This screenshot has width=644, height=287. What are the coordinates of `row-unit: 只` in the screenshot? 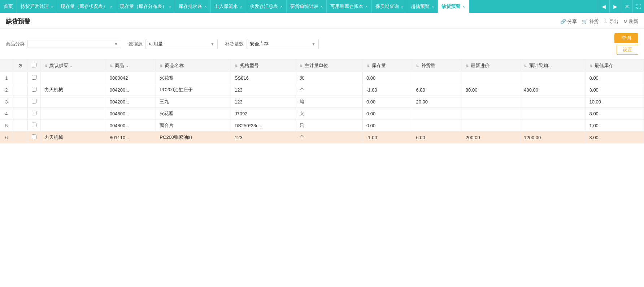 It's located at (329, 125).